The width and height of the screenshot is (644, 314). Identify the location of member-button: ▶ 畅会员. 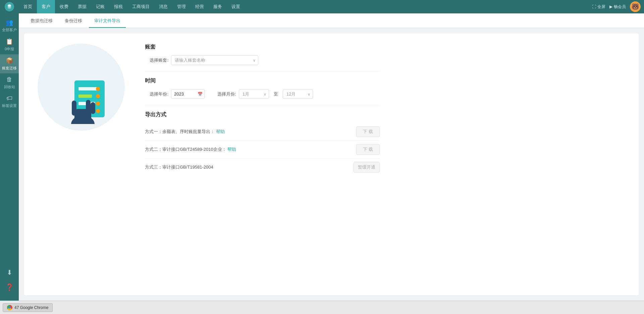
(618, 7).